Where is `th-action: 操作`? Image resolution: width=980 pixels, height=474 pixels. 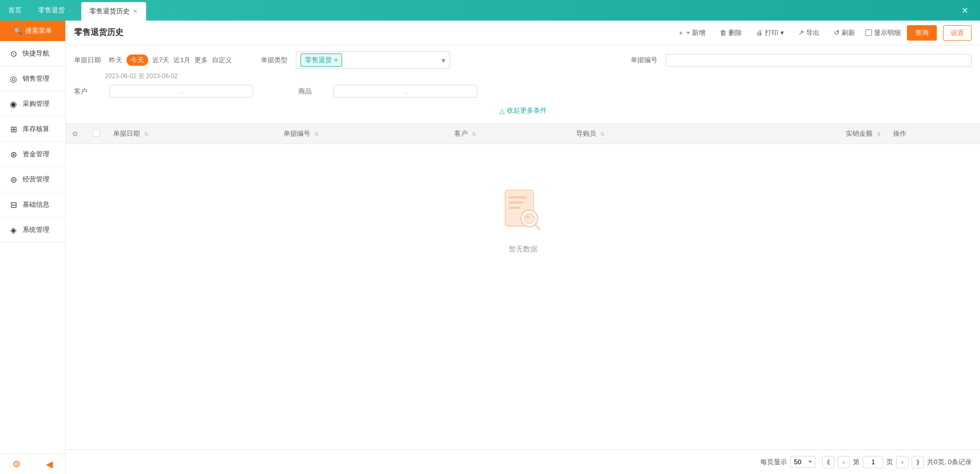 th-action: 操作 is located at coordinates (933, 134).